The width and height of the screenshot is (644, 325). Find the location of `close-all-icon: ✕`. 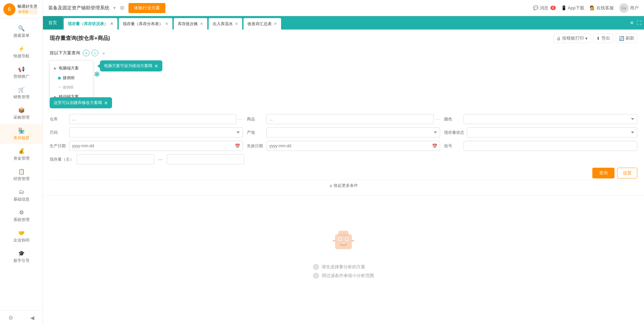

close-all-icon: ✕ is located at coordinates (632, 23).